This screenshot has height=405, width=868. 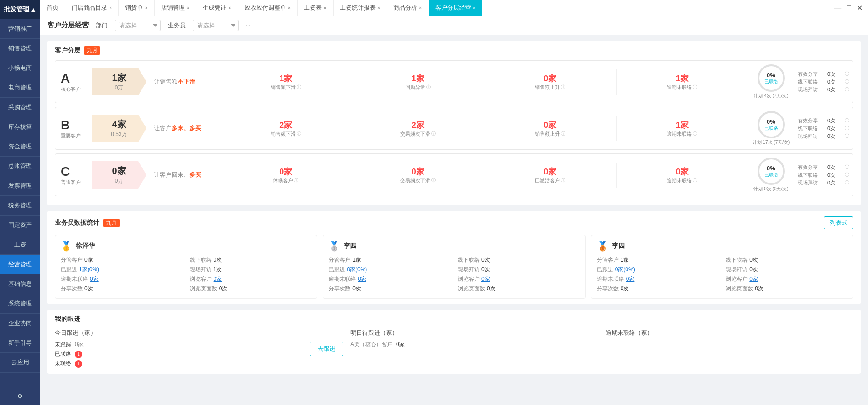 What do you see at coordinates (92, 8) in the screenshot?
I see `tab-门店商品目录: 门店商品目录×` at bounding box center [92, 8].